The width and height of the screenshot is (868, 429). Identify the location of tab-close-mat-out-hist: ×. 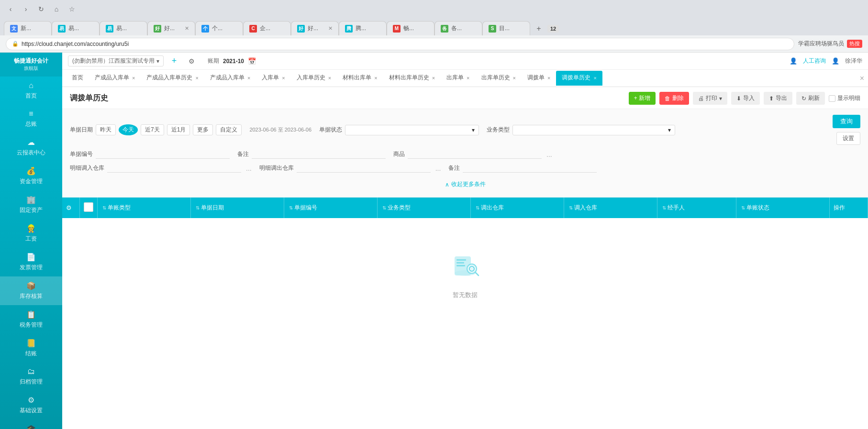
(434, 78).